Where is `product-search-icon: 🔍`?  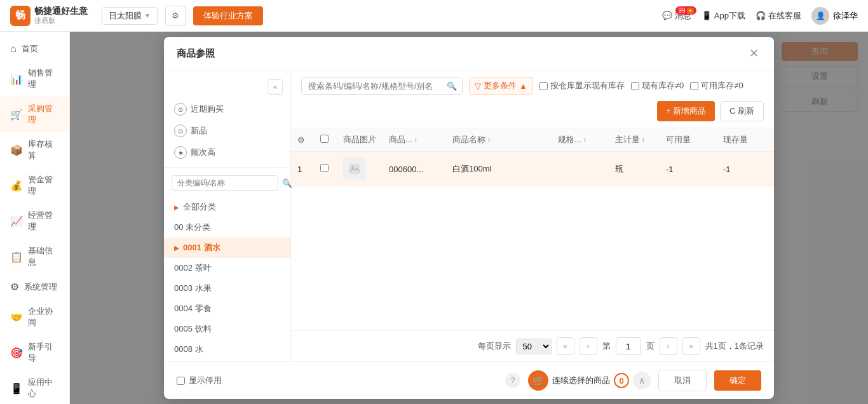 product-search-icon: 🔍 is located at coordinates (452, 86).